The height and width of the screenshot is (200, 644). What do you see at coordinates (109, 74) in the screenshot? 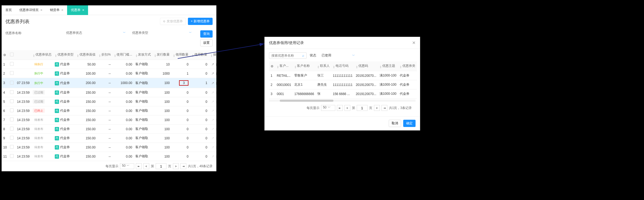
I see `table-row: 2执行中代代金券100.00--0.00客户领取100010↗▦` at bounding box center [109, 74].